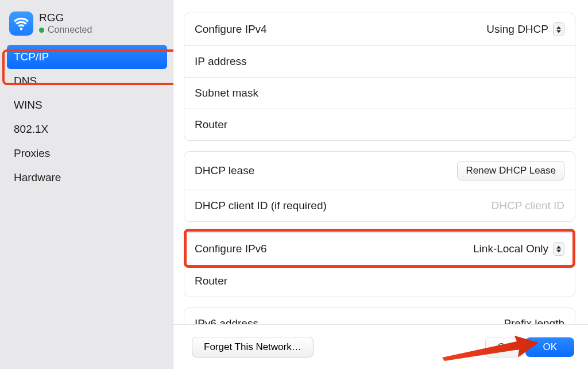 Image resolution: width=588 pixels, height=369 pixels. What do you see at coordinates (550, 347) in the screenshot?
I see `ok-button: OK` at bounding box center [550, 347].